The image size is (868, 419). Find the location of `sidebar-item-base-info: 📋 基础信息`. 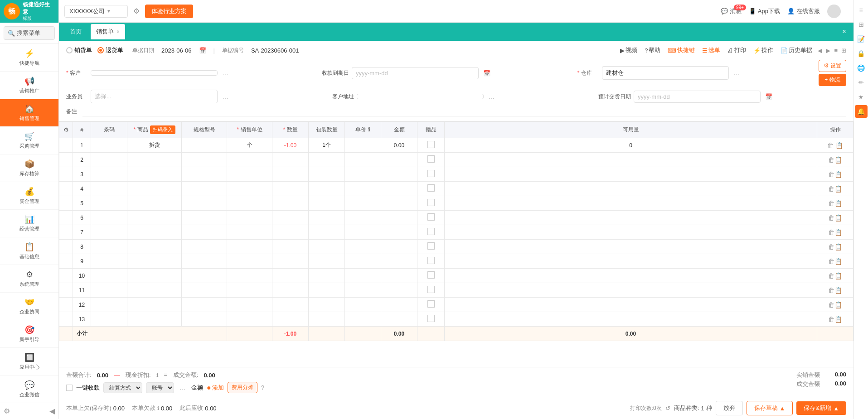

sidebar-item-base-info: 📋 基础信息 is located at coordinates (29, 251).